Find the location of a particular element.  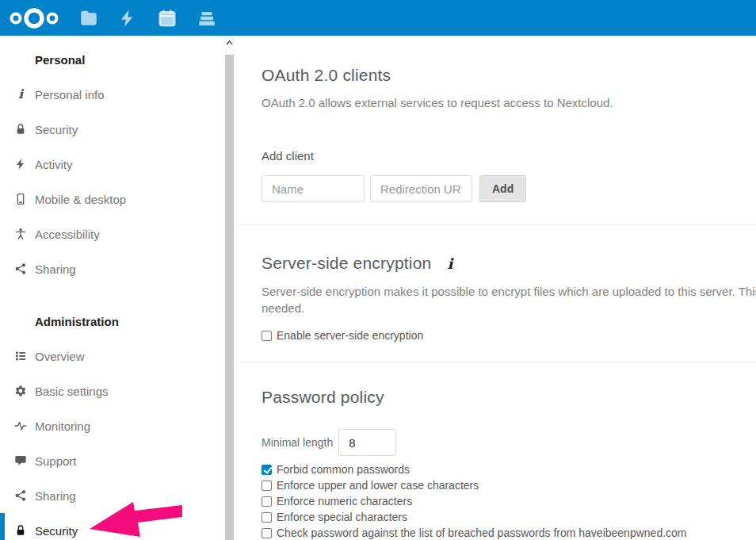

pulse-icon is located at coordinates (21, 426).